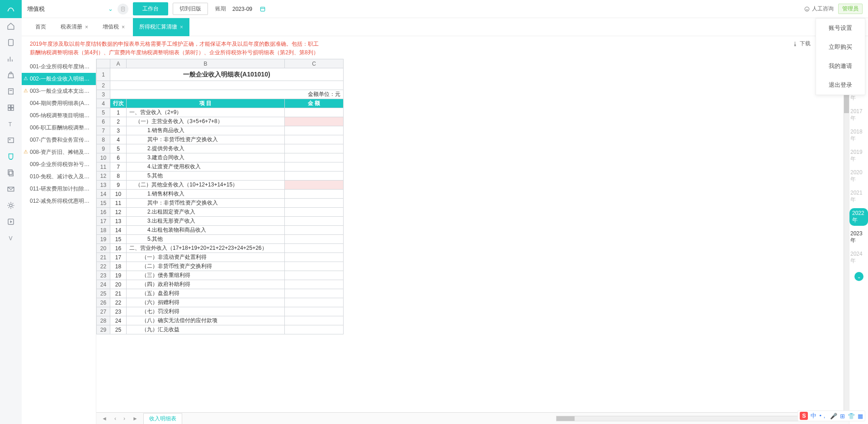 This screenshot has width=868, height=424. Describe the element at coordinates (118, 294) in the screenshot. I see `cell-A25: 21` at that location.